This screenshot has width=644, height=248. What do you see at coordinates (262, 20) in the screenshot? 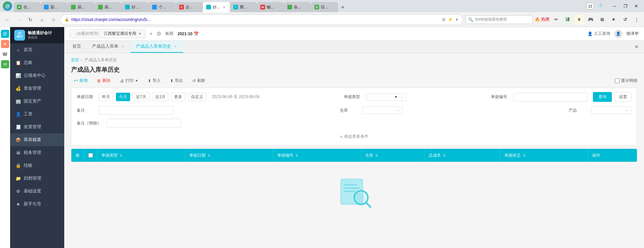
I see `address-bar: 🔒 https://cloud.chanjet.com/accounting/u…` at bounding box center [262, 20].